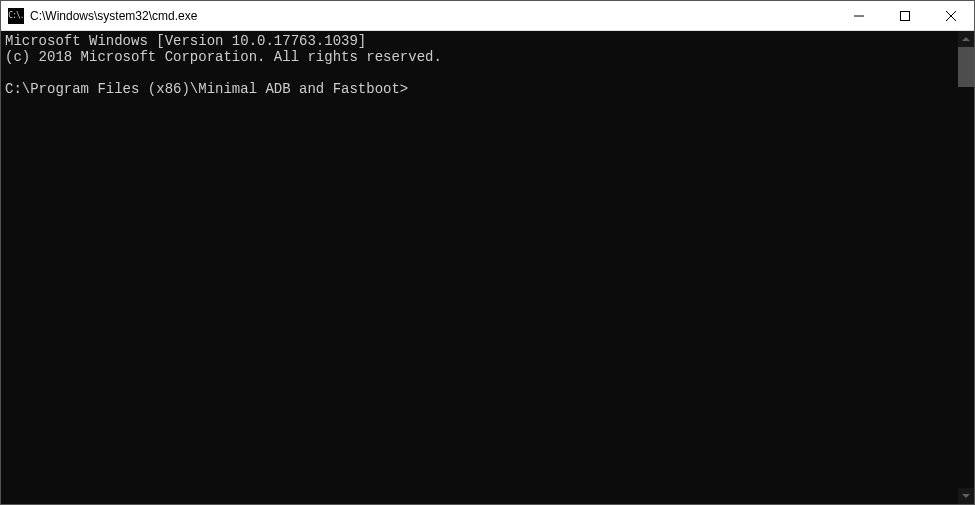 This screenshot has width=975, height=505. What do you see at coordinates (488, 16) in the screenshot?
I see `titlebar: C:\. C:\Windows\system32\cmd.exe` at bounding box center [488, 16].